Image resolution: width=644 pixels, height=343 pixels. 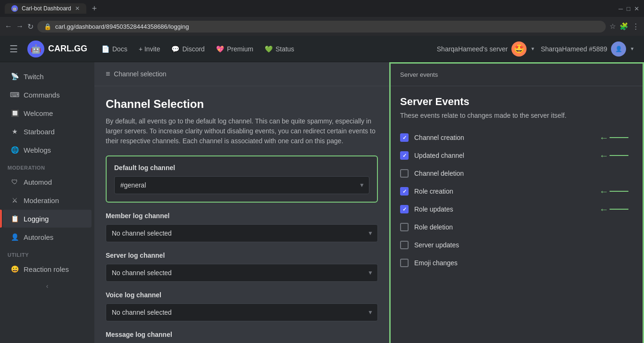 I want to click on voice-log-field: Voice log channel No channel selected ▼, so click(x=242, y=306).